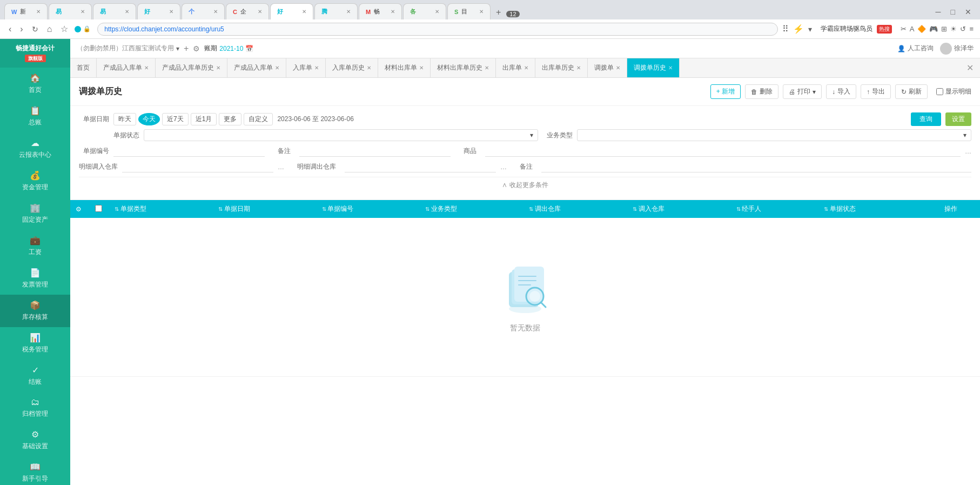  Describe the element at coordinates (575, 209) in the screenshot. I see `col-from-wh: ⇅ 调出仓库` at that location.